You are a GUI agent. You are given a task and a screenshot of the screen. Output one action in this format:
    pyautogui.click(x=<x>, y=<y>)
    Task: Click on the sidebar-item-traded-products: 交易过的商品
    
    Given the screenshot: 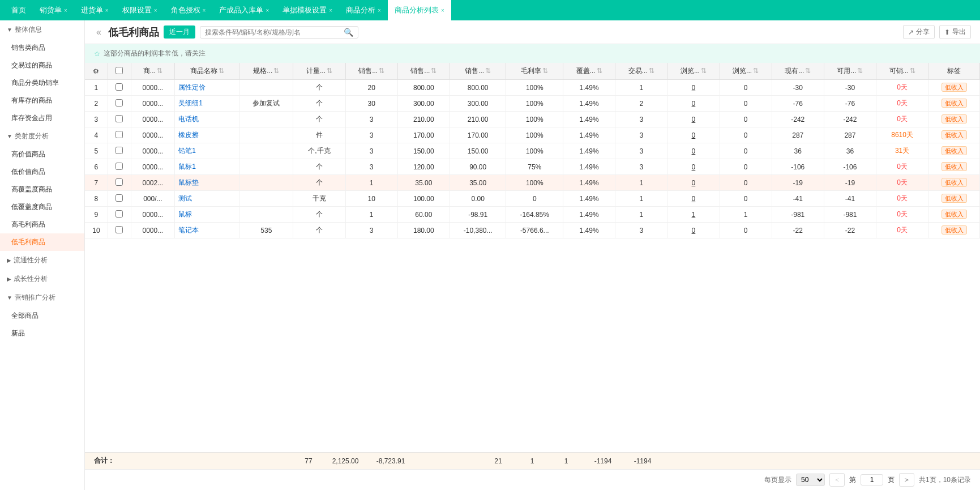 What is the action you would take?
    pyautogui.click(x=42, y=66)
    